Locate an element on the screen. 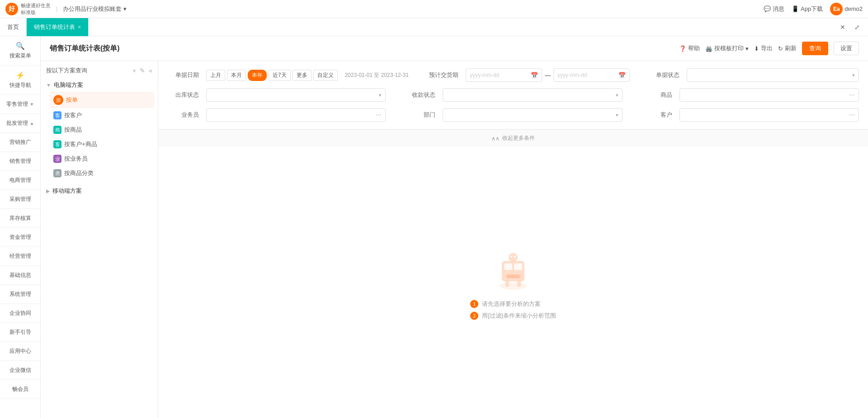 This screenshot has height=418, width=868. edit-plan-button: ✎ is located at coordinates (142, 71).